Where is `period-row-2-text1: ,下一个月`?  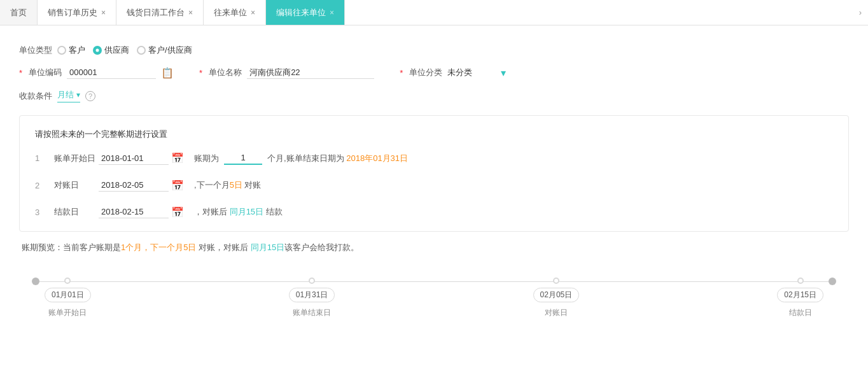 period-row-2-text1: ,下一个月 is located at coordinates (212, 185).